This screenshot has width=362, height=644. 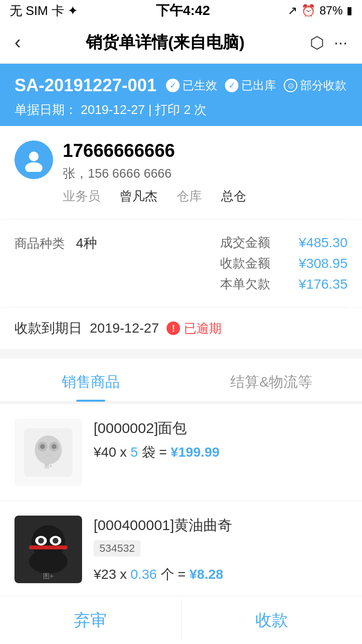 What do you see at coordinates (34, 160) in the screenshot?
I see `avatar-icon` at bounding box center [34, 160].